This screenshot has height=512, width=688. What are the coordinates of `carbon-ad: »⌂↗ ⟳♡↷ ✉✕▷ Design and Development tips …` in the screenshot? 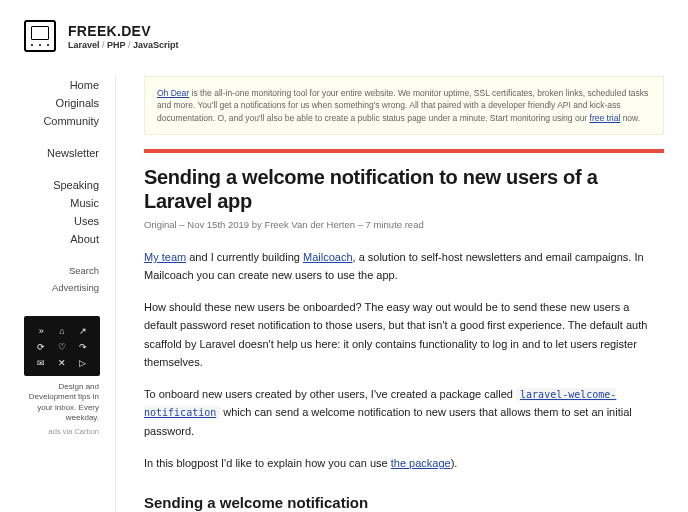 It's located at (62, 376).